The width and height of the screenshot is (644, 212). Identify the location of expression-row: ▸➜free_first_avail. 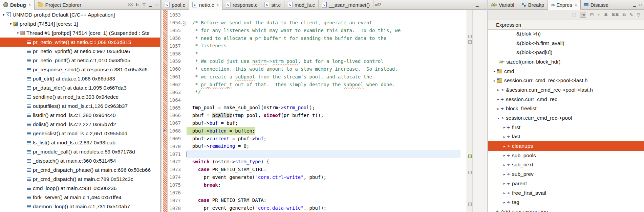
(566, 193).